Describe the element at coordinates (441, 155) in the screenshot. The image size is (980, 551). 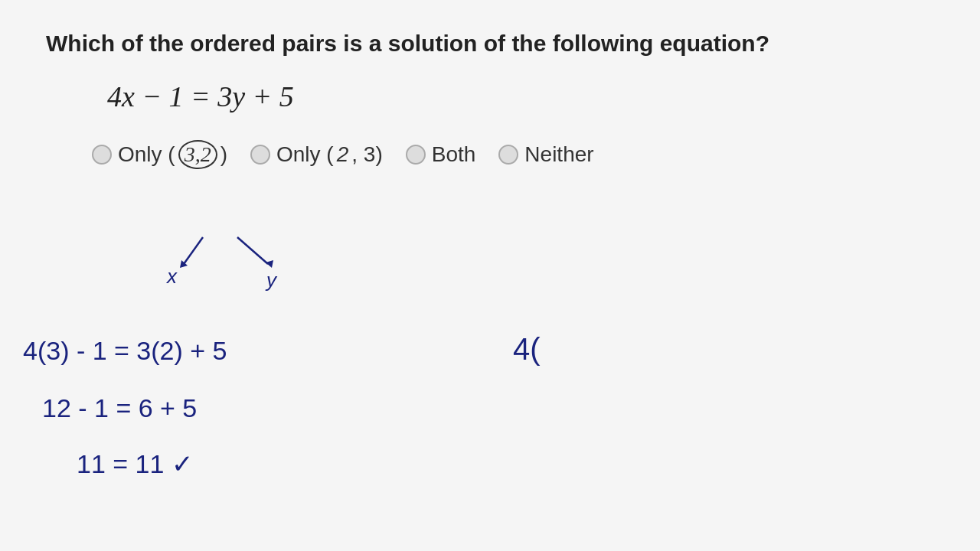
I see `option-3: Both` at that location.